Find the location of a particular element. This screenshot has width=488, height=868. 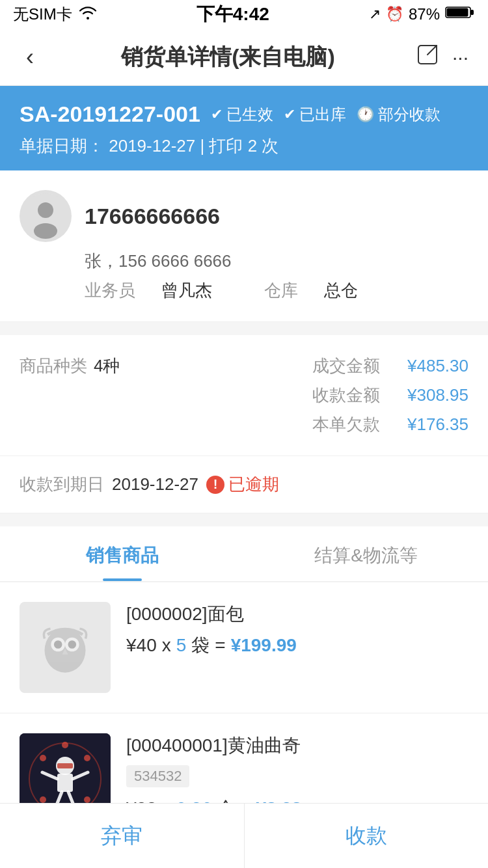

svg-text: 管+ is located at coordinates (65, 668).